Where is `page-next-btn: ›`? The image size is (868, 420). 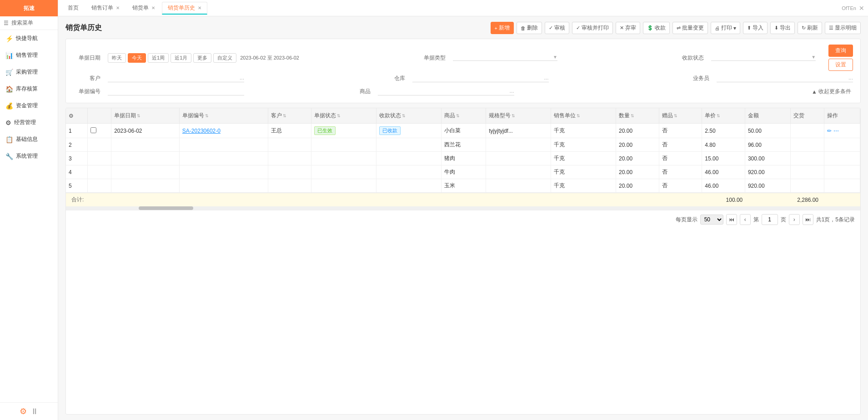
page-next-btn: › is located at coordinates (794, 220).